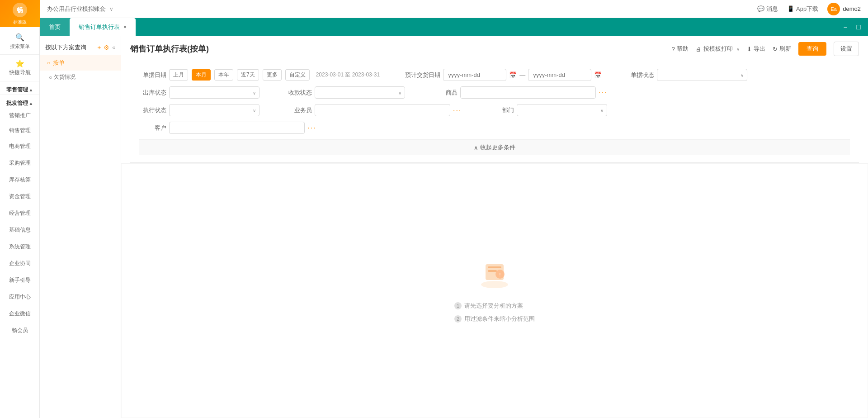  What do you see at coordinates (360, 92) in the screenshot?
I see `receipt-status-select` at bounding box center [360, 92].